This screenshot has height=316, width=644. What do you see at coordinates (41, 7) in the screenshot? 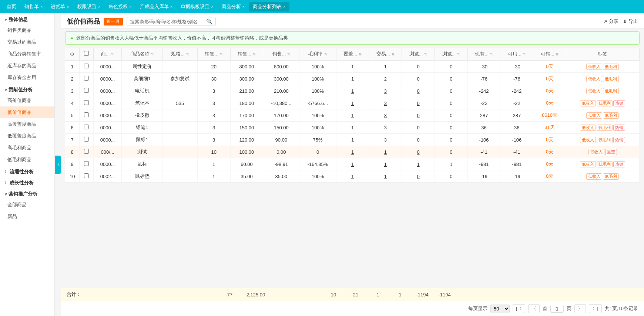
I see `close-sales-icon: ×` at bounding box center [41, 7].